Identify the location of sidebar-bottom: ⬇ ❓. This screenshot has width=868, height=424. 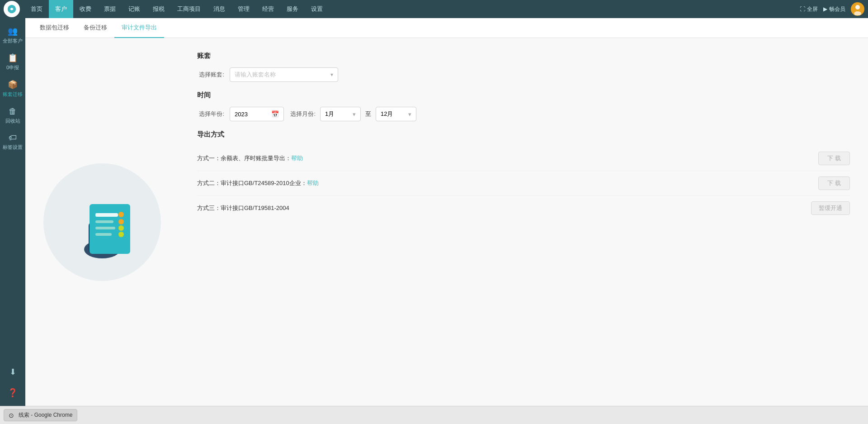
(13, 385).